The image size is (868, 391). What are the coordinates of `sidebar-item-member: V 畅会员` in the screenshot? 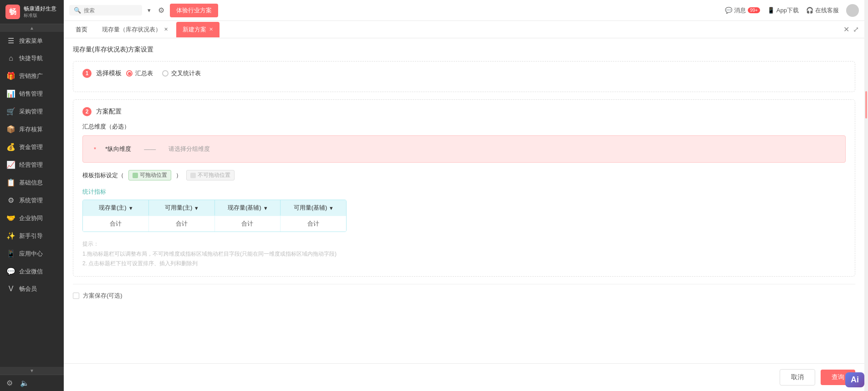 It's located at (32, 289).